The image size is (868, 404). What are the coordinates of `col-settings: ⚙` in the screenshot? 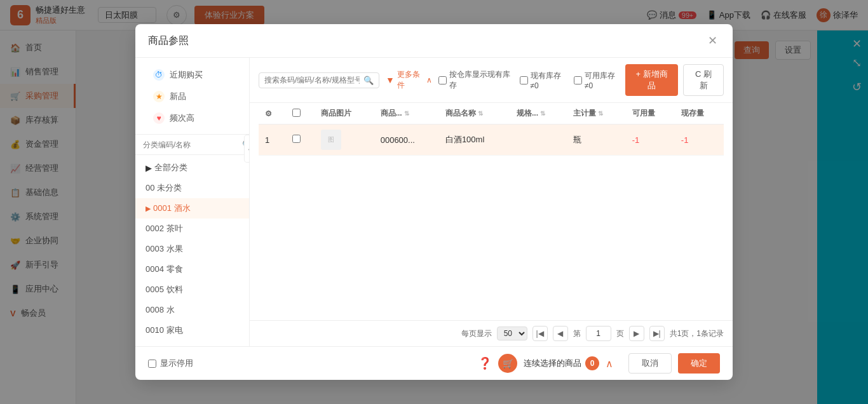 It's located at (272, 114).